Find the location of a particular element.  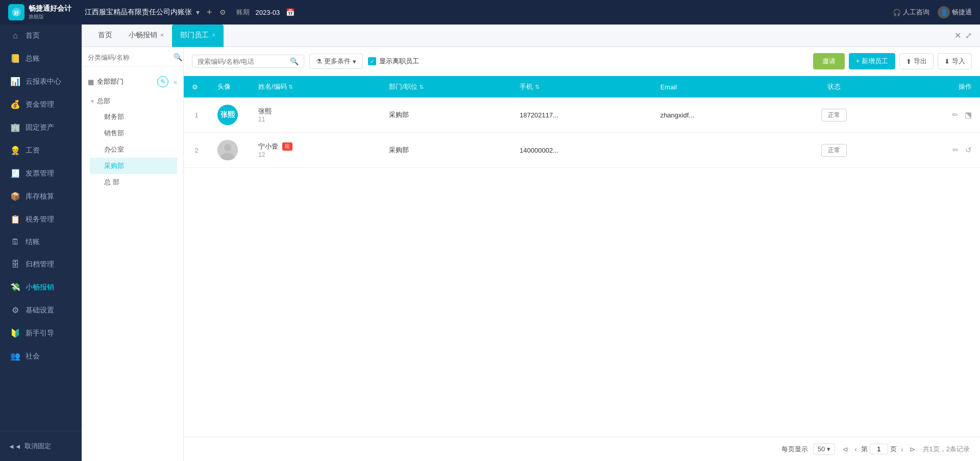

sidebar-item-reports: 📊 云报表中心 is located at coordinates (41, 82).